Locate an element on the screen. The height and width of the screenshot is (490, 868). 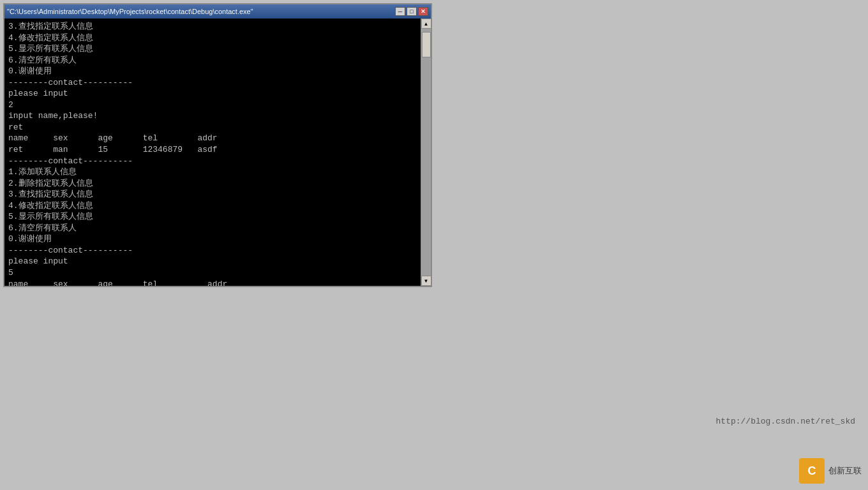
minimize-button: ─ is located at coordinates (400, 11).